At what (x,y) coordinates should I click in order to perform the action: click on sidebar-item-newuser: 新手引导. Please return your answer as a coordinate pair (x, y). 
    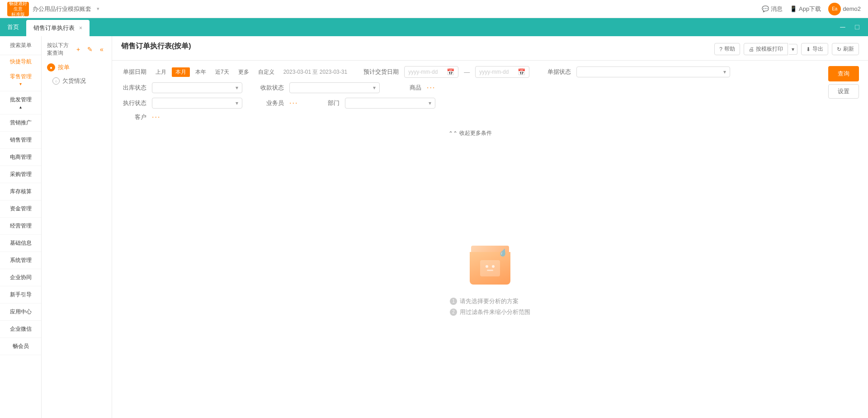
    Looking at the image, I should click on (21, 295).